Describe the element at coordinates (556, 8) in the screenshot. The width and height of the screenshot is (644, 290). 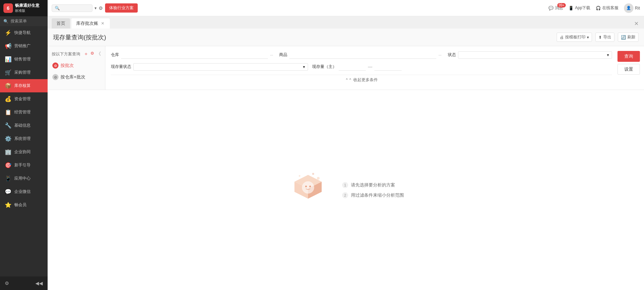
I see `messages-btn: 💬 消息 99+` at that location.